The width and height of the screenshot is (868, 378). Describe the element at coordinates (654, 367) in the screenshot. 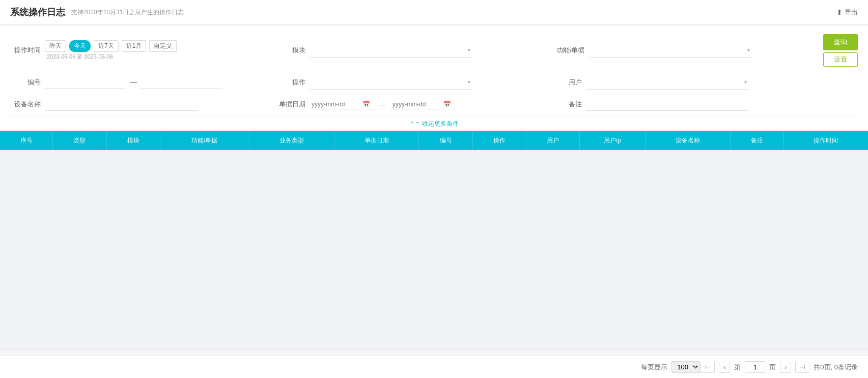

I see `per-page-label: 每页显示` at that location.